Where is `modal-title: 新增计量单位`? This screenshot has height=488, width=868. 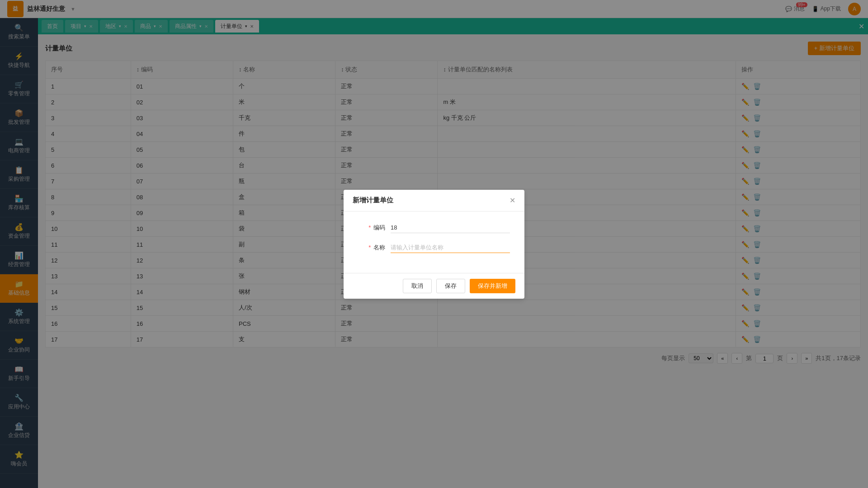
modal-title: 新增计量单位 is located at coordinates (373, 201).